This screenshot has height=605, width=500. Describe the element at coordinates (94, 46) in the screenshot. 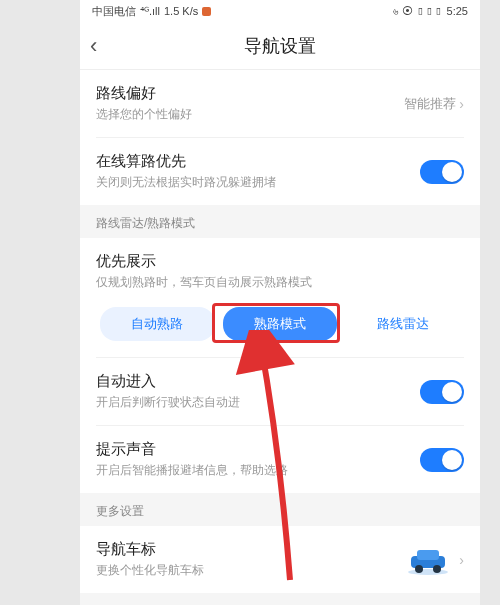

I see `back-icon: ‹` at that location.